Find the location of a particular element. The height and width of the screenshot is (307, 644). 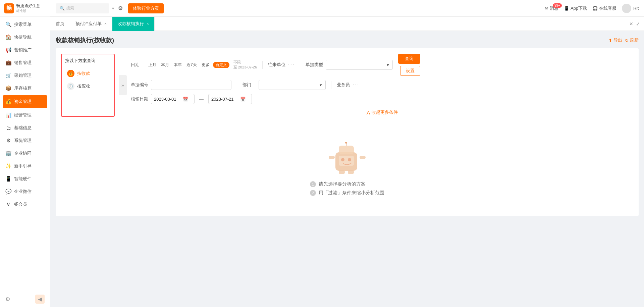

collapse-more-btn: ⋀ 收起更多条件 is located at coordinates (382, 112).